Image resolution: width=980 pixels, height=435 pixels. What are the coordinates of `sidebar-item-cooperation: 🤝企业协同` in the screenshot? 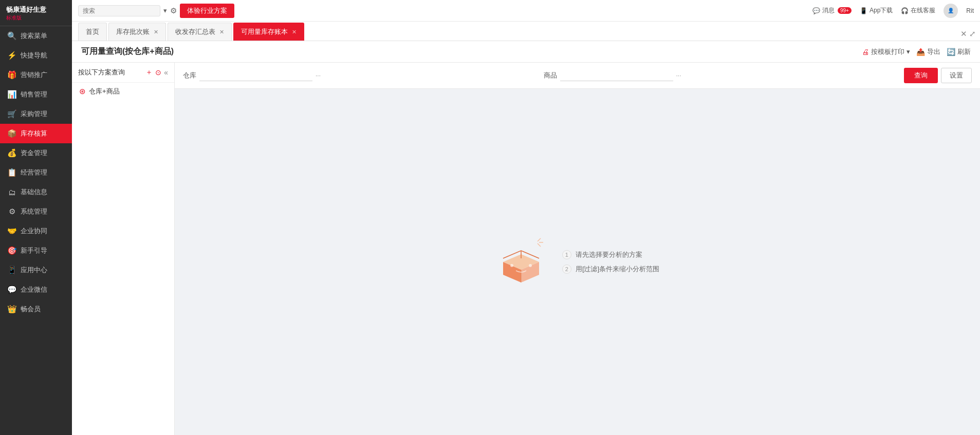 It's located at (36, 231).